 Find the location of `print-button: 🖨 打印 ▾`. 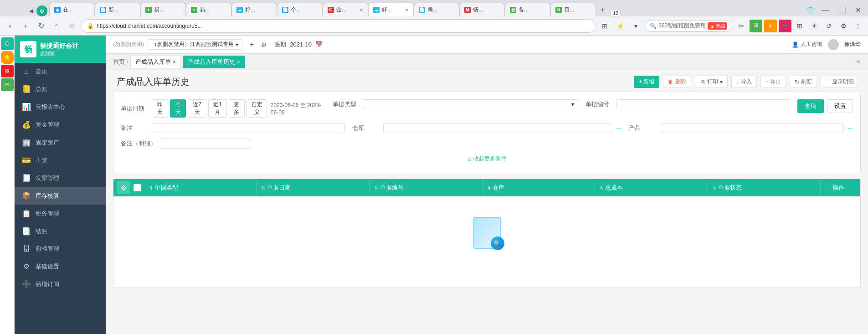

print-button: 🖨 打印 ▾ is located at coordinates (711, 82).